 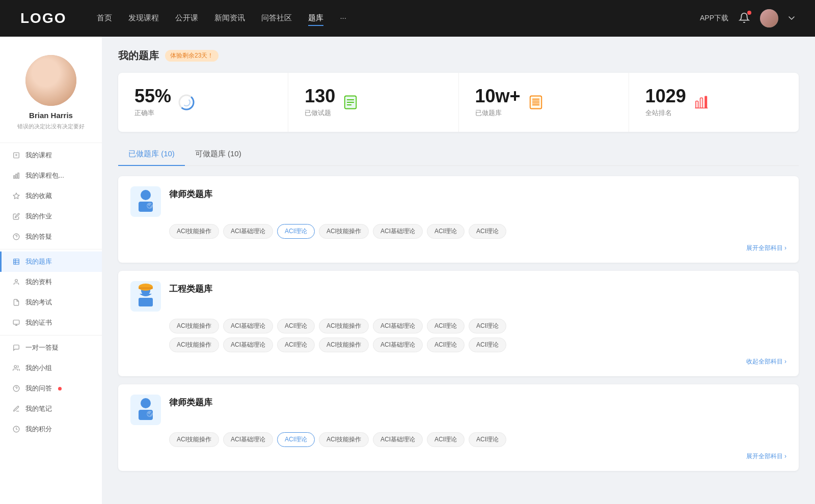 I want to click on sidebar-item-certificates: 我的证书, so click(x=51, y=323).